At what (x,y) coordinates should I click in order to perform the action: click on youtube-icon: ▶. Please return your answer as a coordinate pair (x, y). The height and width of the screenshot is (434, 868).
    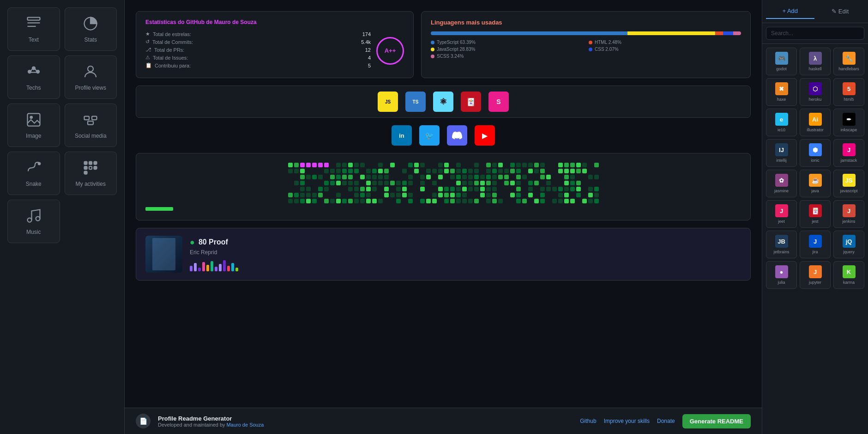
    Looking at the image, I should click on (485, 135).